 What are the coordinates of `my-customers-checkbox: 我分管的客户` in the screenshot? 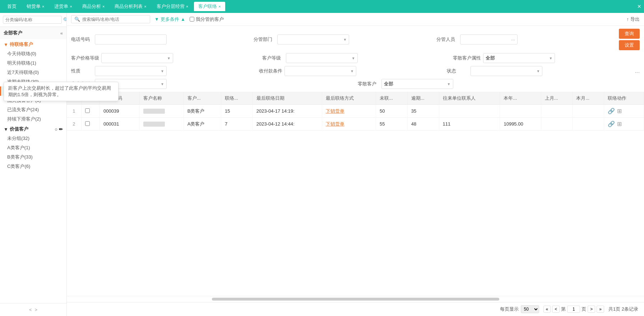 It's located at (207, 19).